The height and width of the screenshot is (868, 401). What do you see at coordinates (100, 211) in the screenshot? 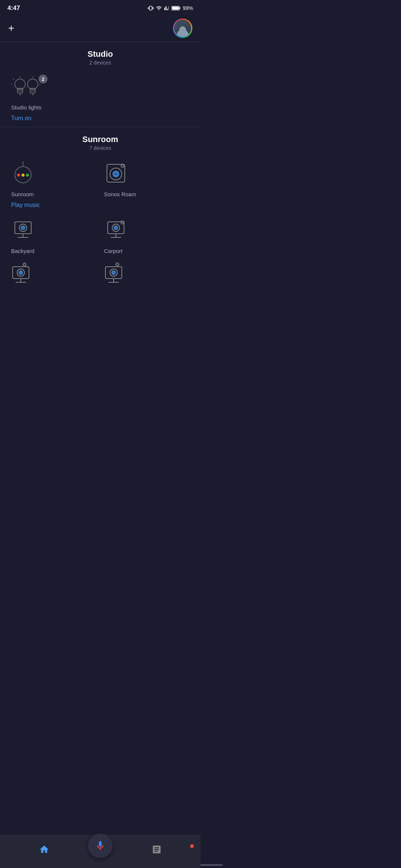
I see `room-sunroom: Sunroom 7 devices` at bounding box center [100, 211].